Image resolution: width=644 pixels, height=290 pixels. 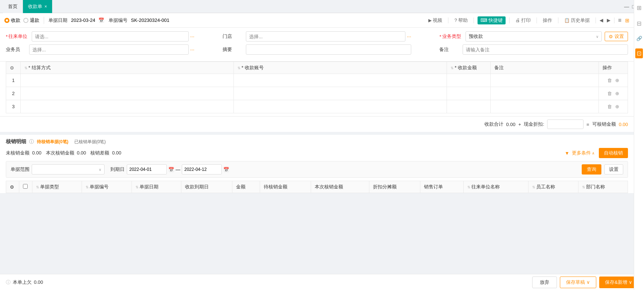 What do you see at coordinates (13, 68) in the screenshot?
I see `col-gear: ⚙` at bounding box center [13, 68].